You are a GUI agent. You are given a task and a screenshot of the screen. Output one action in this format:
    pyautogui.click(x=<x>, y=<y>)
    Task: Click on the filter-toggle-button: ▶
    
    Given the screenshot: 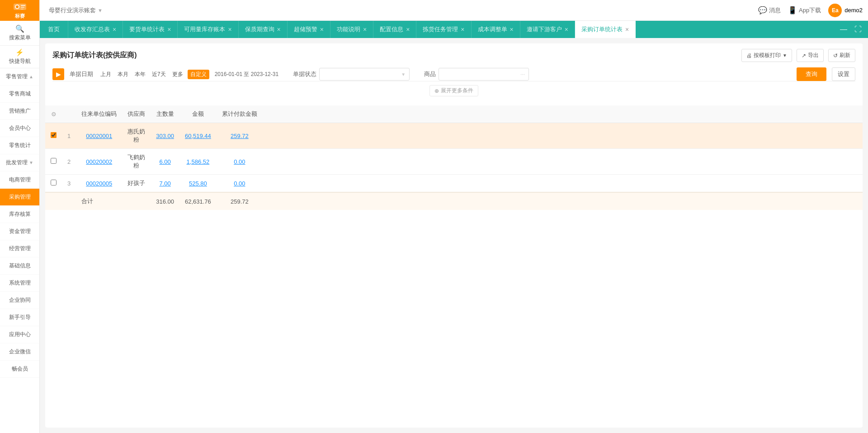 What is the action you would take?
    pyautogui.click(x=58, y=74)
    